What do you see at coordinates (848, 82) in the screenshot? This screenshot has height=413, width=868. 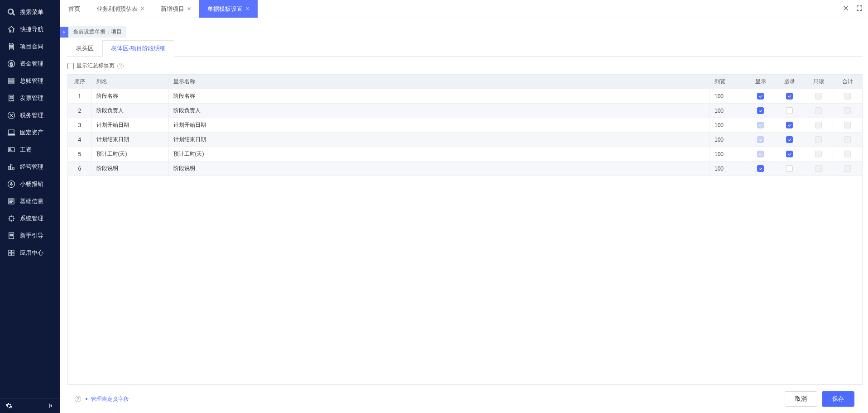 I see `th-sum: 合计` at bounding box center [848, 82].